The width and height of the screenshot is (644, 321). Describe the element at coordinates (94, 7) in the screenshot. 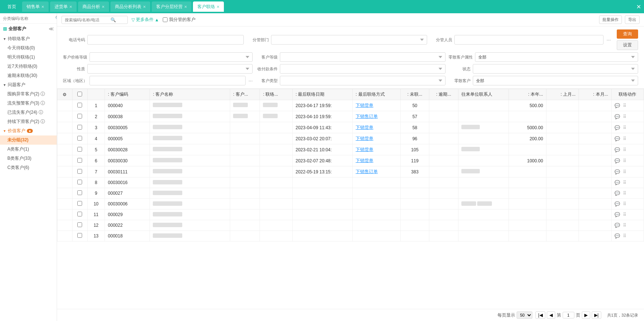

I see `nav-tab-analysis: 商品分析 ✕` at that location.